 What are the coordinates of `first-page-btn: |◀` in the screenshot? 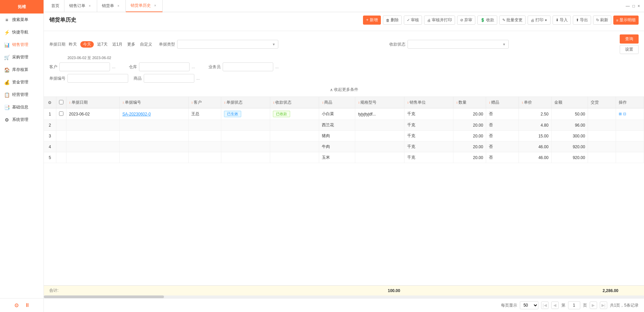 It's located at (545, 305).